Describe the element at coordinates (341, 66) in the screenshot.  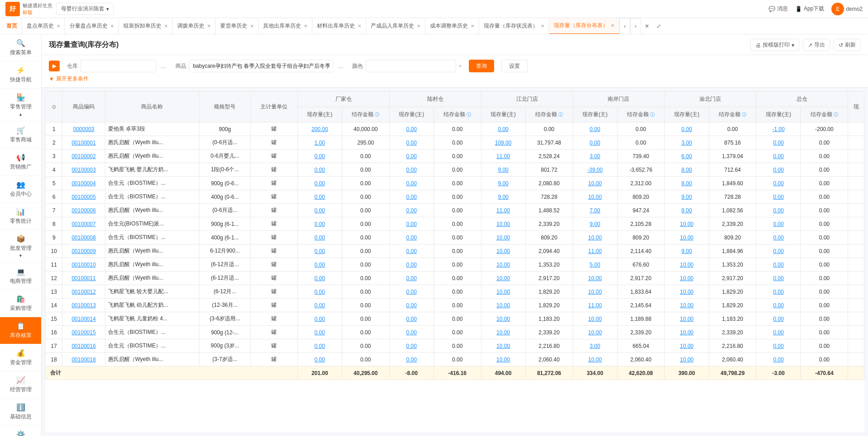
I see `goods-ellipsis-btn: ...` at that location.